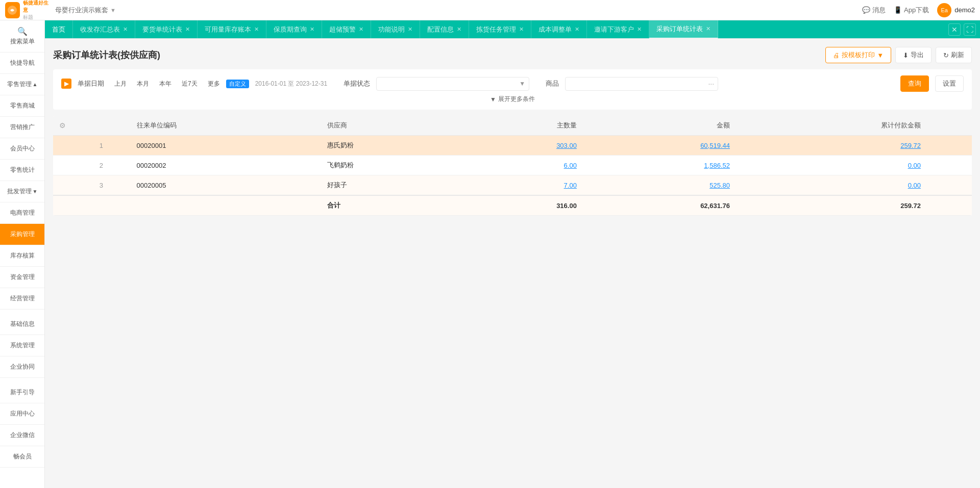  I want to click on tab-close-purchase-stats: ✕, so click(708, 29).